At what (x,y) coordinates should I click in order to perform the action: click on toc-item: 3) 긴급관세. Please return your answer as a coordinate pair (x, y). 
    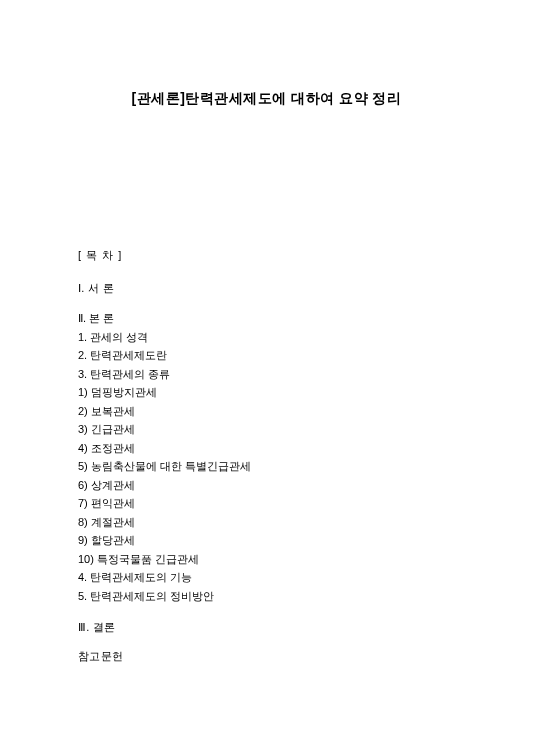
    Looking at the image, I should click on (266, 430).